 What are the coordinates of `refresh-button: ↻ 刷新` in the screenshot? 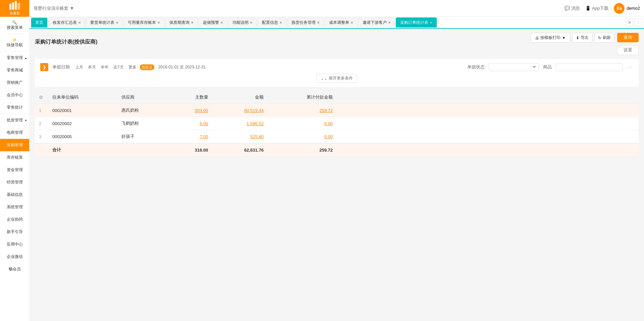 It's located at (604, 38).